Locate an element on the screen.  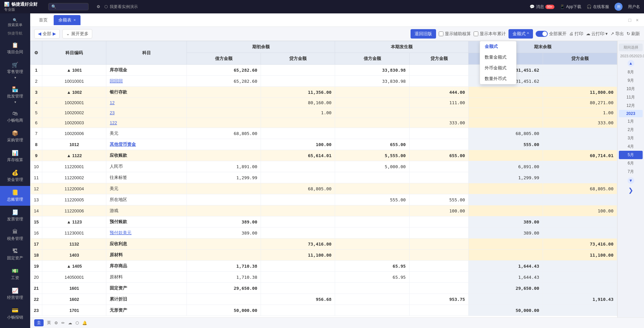
return-old-btn: 退回旧版 is located at coordinates (423, 34).